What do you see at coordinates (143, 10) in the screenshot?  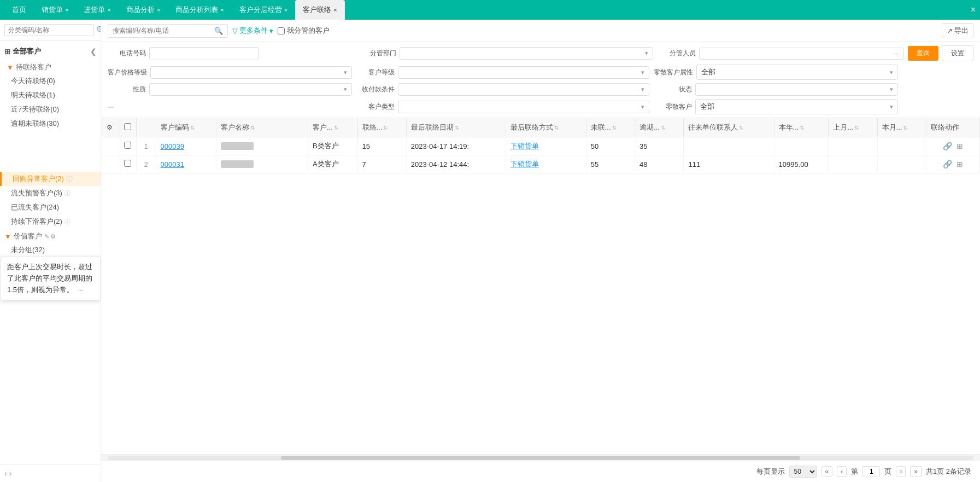 I see `nav-product-analysis: 商品分析 ×` at bounding box center [143, 10].